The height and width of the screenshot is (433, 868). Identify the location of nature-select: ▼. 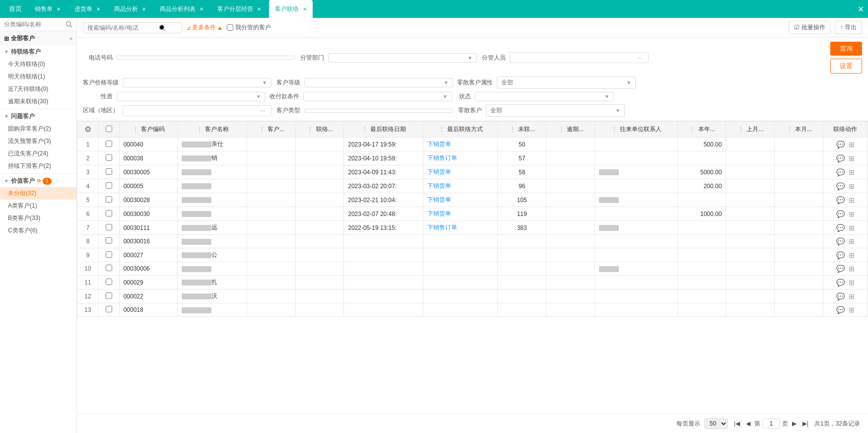
(191, 96).